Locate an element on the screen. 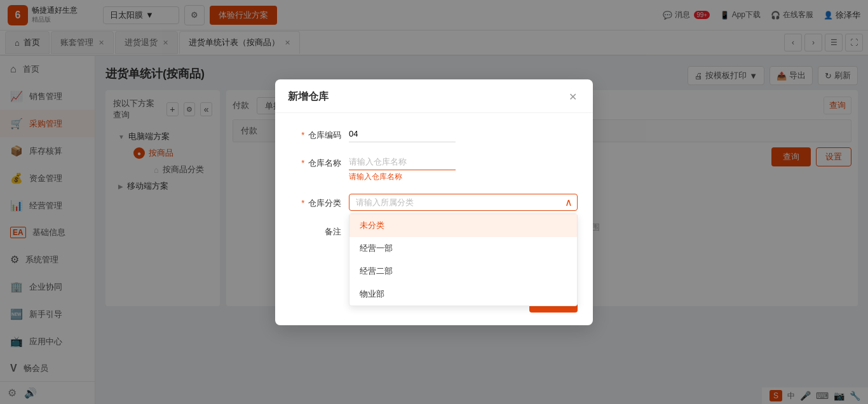  dropdown-item-property: 物业部 is located at coordinates (463, 294).